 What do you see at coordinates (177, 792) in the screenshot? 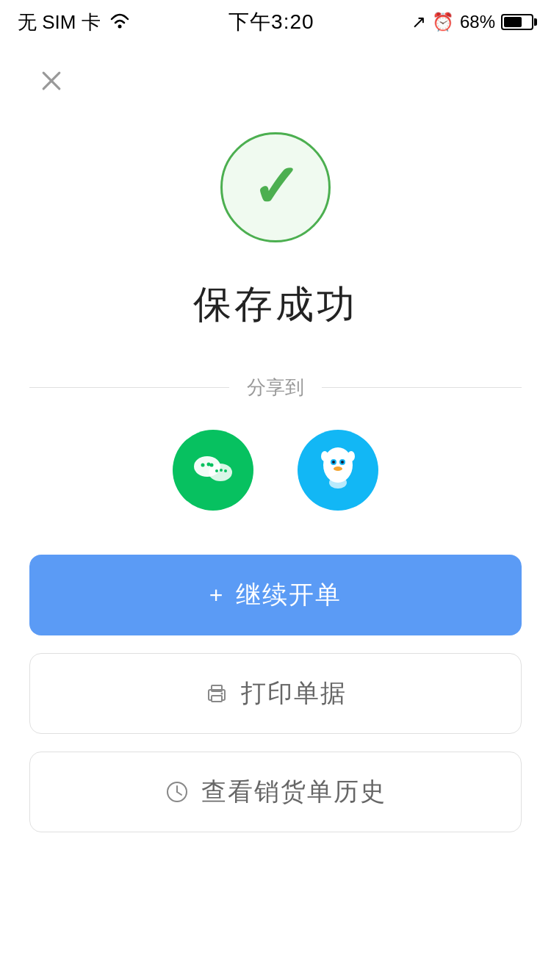
I see `clock-icon` at bounding box center [177, 792].